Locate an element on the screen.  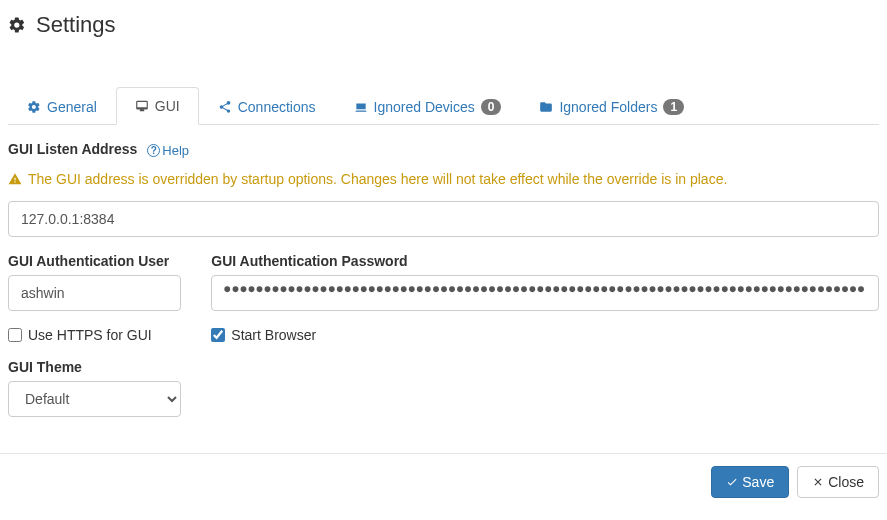
tab-label: GUI is located at coordinates (168, 106).